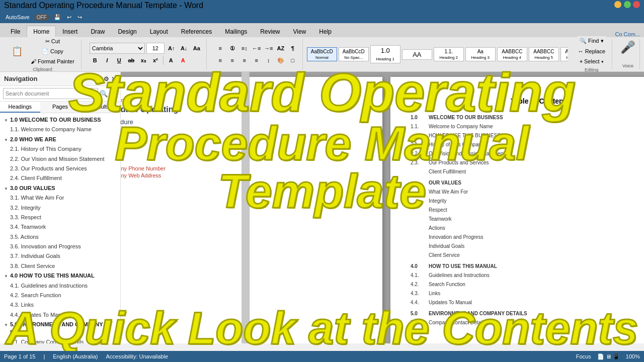 This screenshot has width=644, height=362. What do you see at coordinates (60, 140) in the screenshot?
I see `nav-item-20: ▼2.0 WHO WE ARE` at bounding box center [60, 140].